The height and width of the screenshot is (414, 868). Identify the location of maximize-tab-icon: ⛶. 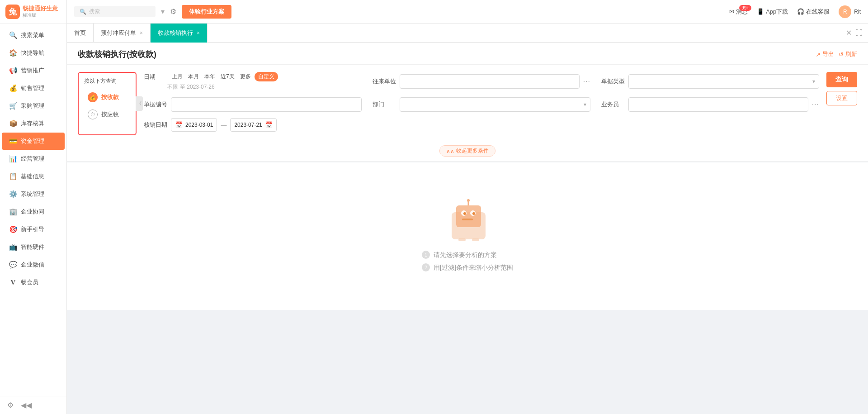
(859, 33).